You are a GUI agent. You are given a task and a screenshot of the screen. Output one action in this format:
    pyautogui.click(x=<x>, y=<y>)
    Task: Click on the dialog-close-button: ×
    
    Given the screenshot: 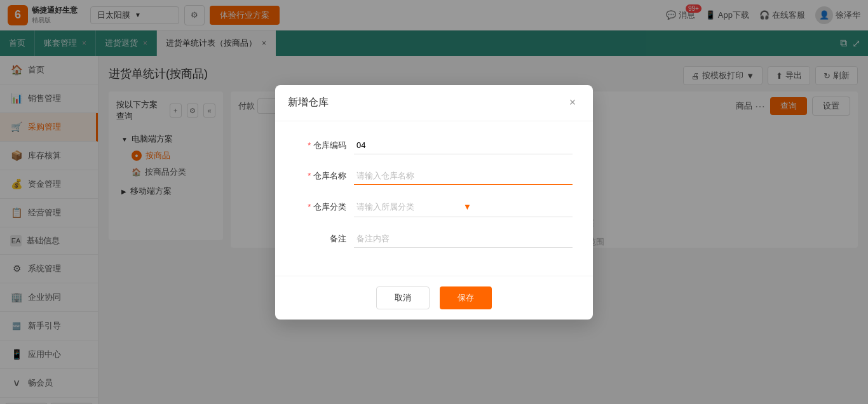 What is the action you would take?
    pyautogui.click(x=573, y=103)
    